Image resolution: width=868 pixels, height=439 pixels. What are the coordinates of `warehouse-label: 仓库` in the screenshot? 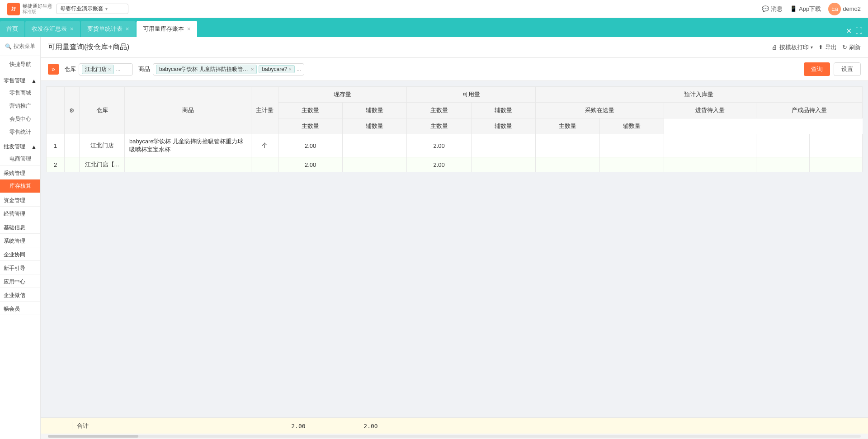 It's located at (70, 69).